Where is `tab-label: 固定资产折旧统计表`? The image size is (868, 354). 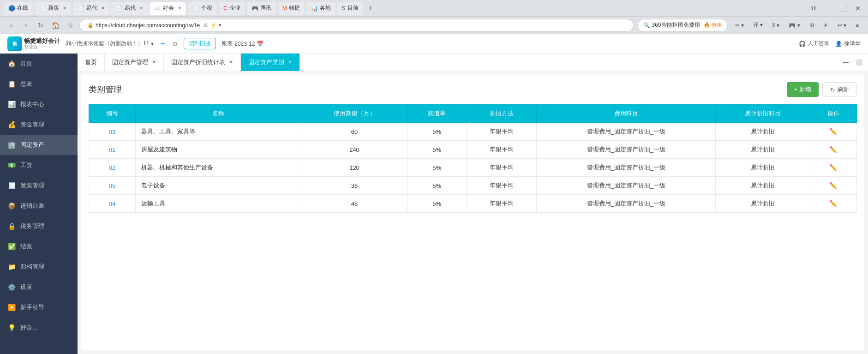 tab-label: 固定资产折旧统计表 is located at coordinates (198, 62).